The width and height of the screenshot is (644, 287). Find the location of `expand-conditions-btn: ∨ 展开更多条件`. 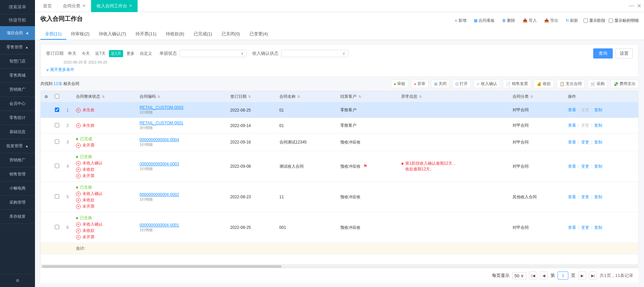

expand-conditions-btn: ∨ 展开更多条件 is located at coordinates (340, 70).